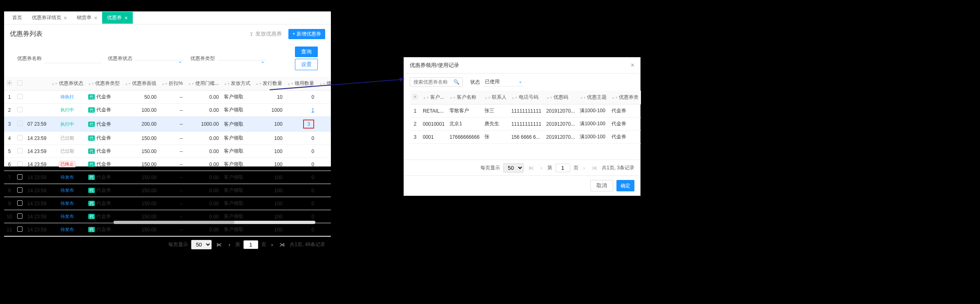 The width and height of the screenshot is (980, 304). I want to click on dispatch-button: ⇪发放优惠券, so click(266, 34).